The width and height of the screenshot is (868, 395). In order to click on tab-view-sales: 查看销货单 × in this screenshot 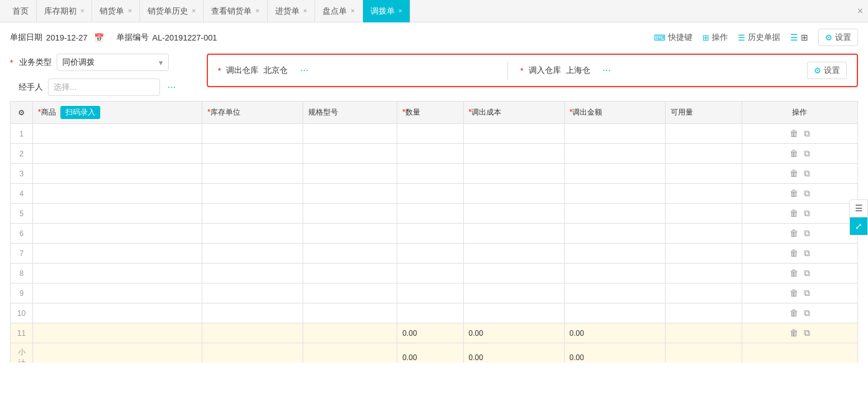, I will do `click(235, 11)`.